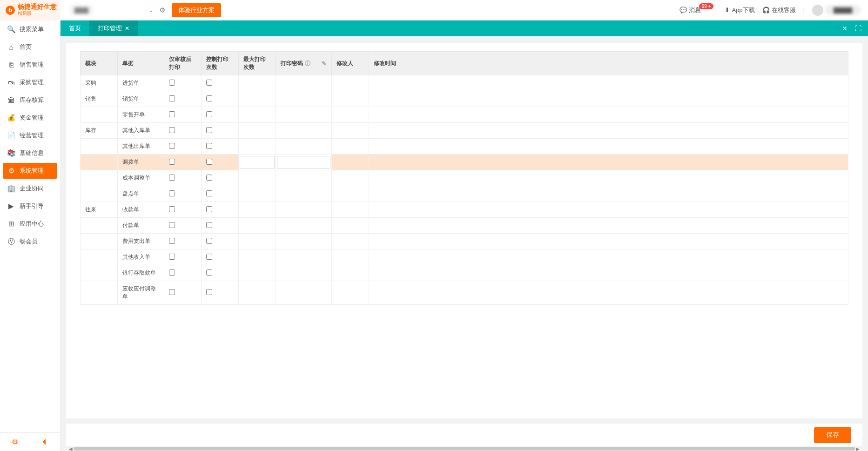 The image size is (868, 451). Describe the element at coordinates (30, 29) in the screenshot. I see `sidebar-item-search: 🔍搜索菜单` at that location.